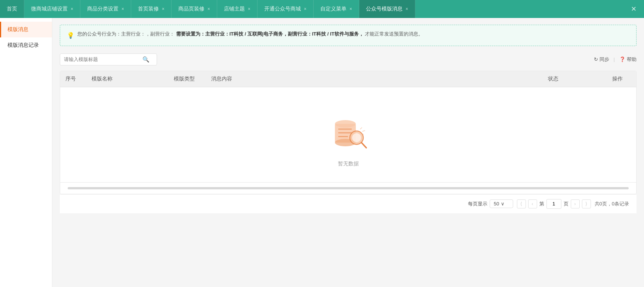  Describe the element at coordinates (571, 79) in the screenshot. I see `col-header-status: 状态` at that location.